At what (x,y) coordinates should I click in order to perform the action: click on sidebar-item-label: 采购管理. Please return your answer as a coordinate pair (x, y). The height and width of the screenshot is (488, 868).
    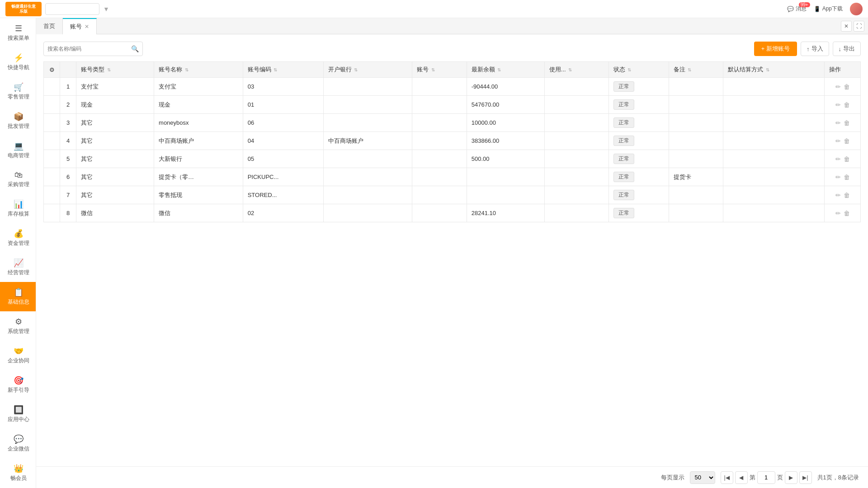
    Looking at the image, I should click on (19, 184).